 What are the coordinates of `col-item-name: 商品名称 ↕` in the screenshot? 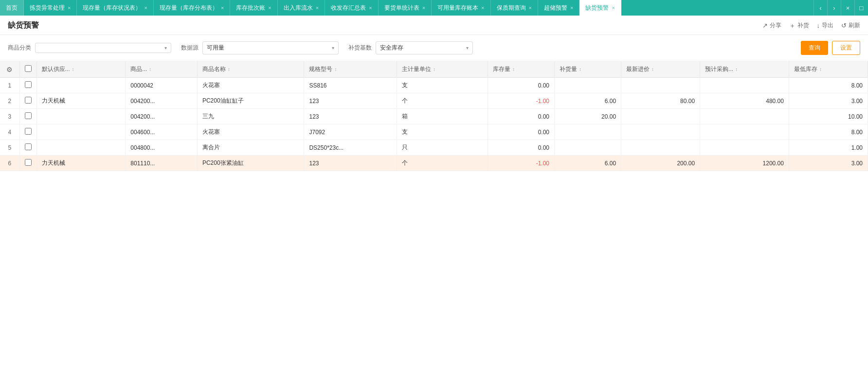 It's located at (251, 70).